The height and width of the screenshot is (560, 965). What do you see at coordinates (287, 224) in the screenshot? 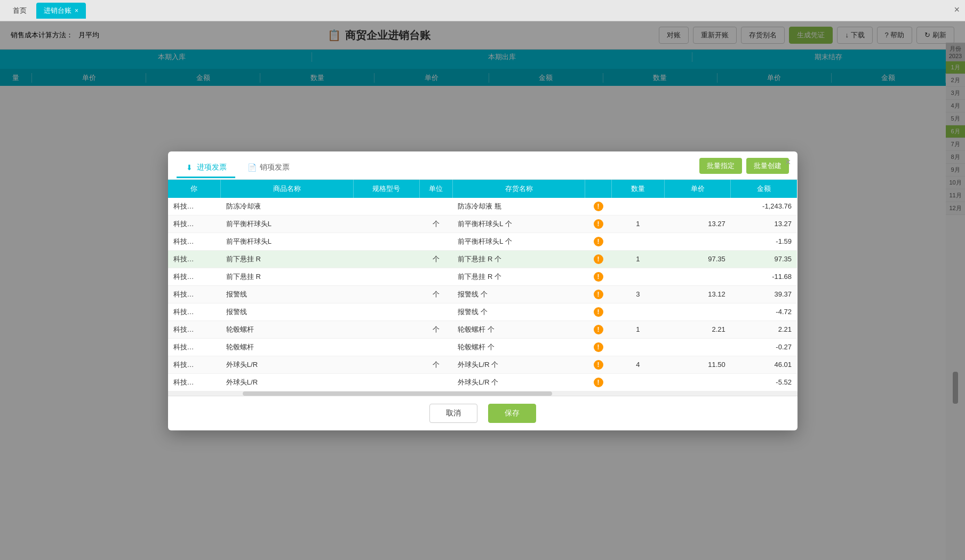
I see `cell-product: 前平衡杆球头L` at bounding box center [287, 224].